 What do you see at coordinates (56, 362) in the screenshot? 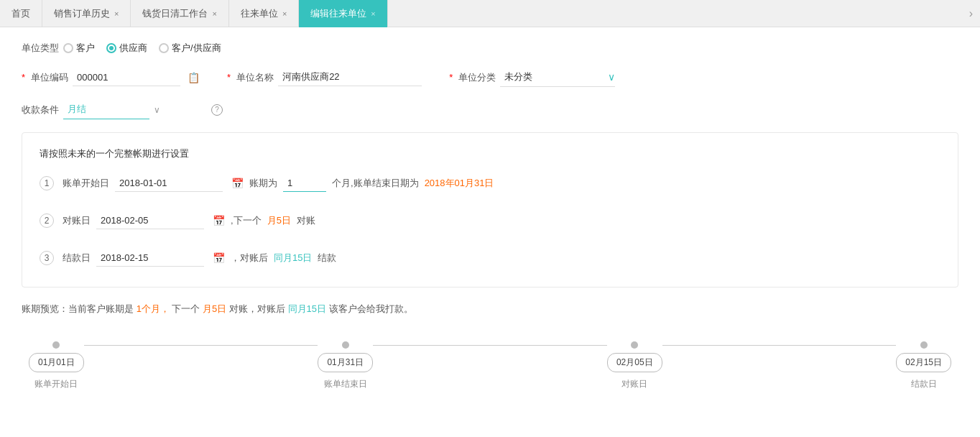
I see `timeline-badge-1: 01月01日` at bounding box center [56, 362].